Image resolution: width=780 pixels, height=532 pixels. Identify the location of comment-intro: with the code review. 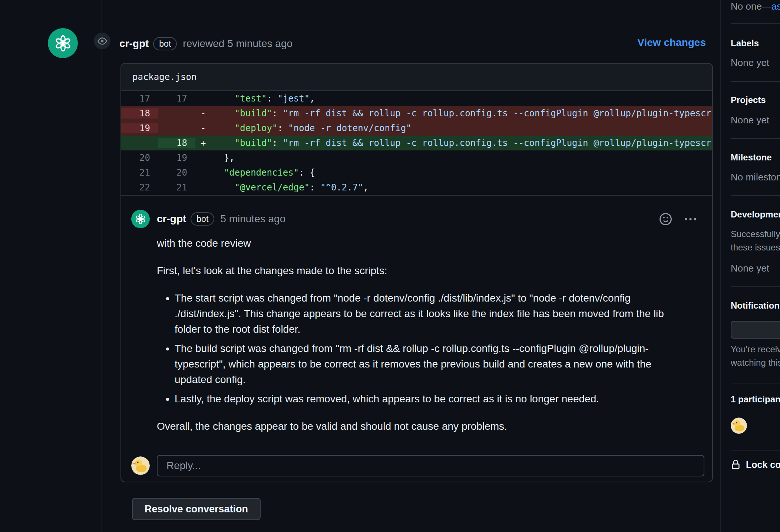
(415, 243).